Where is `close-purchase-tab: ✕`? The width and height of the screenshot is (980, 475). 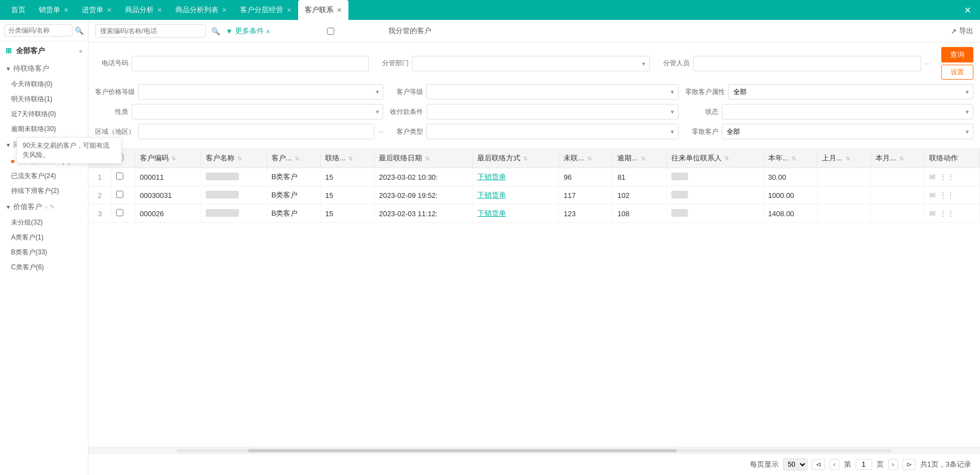
close-purchase-tab: ✕ is located at coordinates (110, 10).